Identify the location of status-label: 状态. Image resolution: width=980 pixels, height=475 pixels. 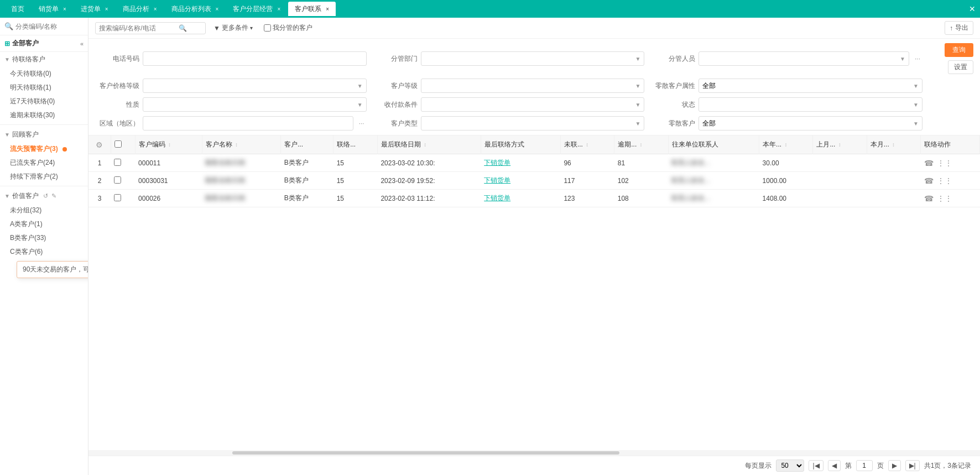
(673, 105).